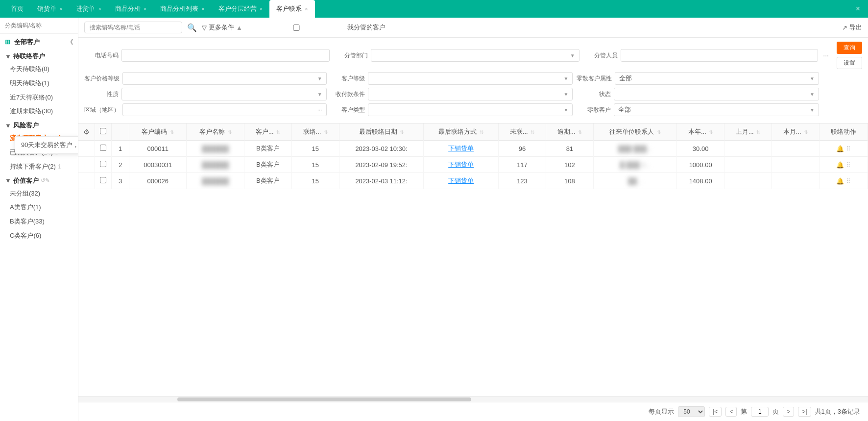 This screenshot has width=868, height=421. What do you see at coordinates (42, 25) in the screenshot?
I see `sidebar-search-input` at bounding box center [42, 25].